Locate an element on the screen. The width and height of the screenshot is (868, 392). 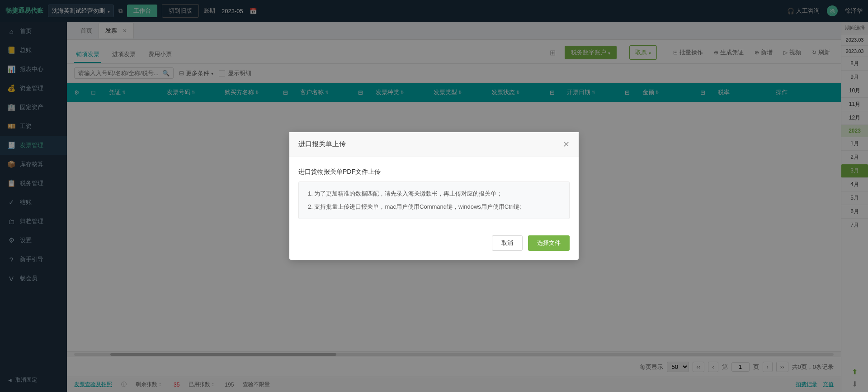
modal-title: 进口报关单上传 is located at coordinates (322, 144).